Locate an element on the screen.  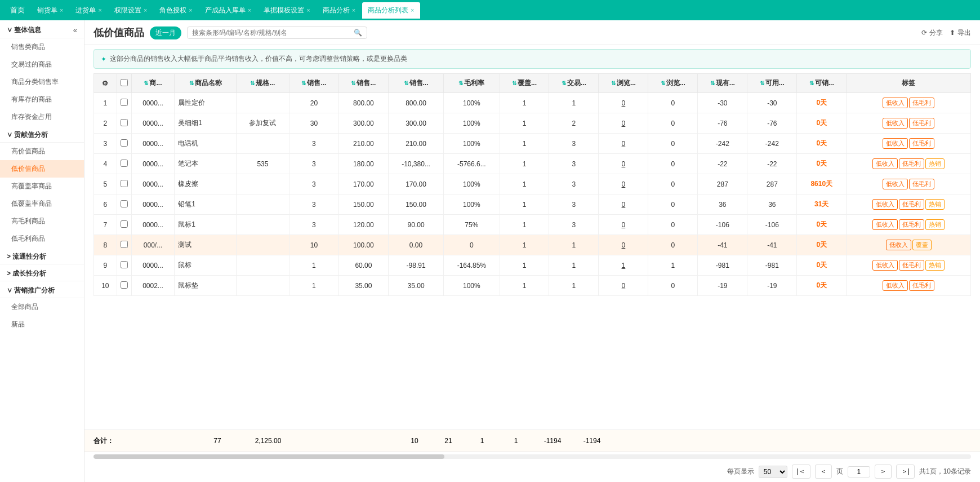
nav-item-perms: 权限设置 × is located at coordinates (131, 10).